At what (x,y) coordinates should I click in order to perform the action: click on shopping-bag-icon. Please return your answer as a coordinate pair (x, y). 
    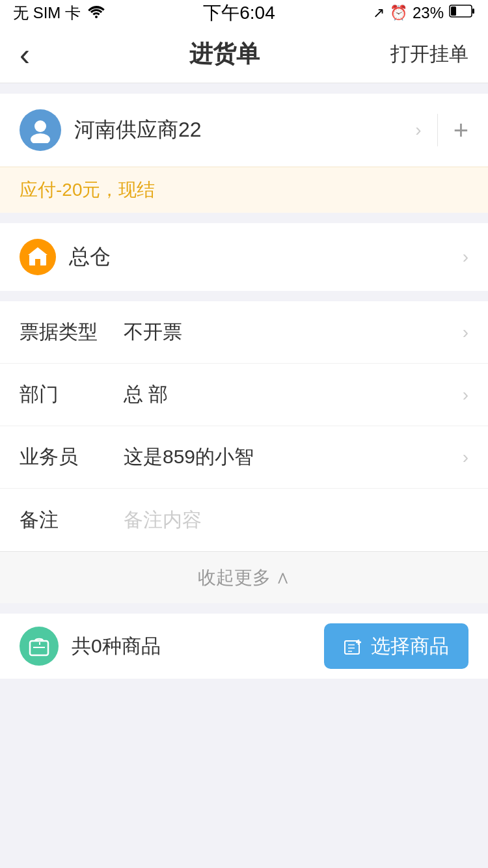
    Looking at the image, I should click on (39, 646).